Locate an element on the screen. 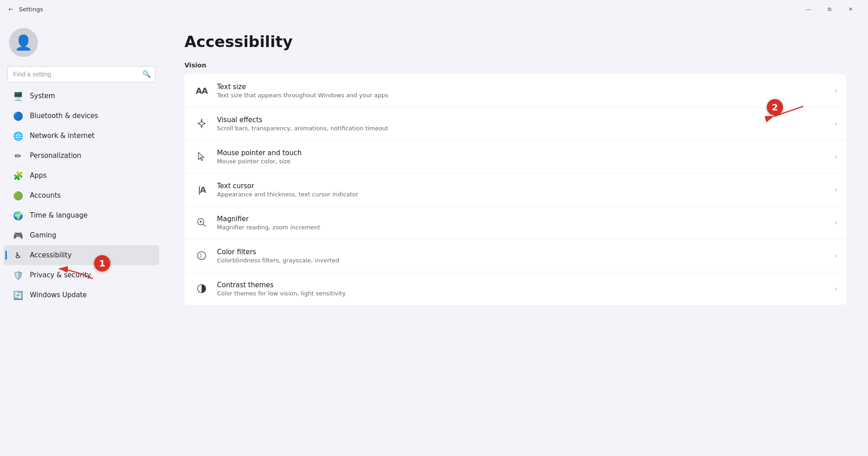  time-icon: 🌍 is located at coordinates (18, 215).